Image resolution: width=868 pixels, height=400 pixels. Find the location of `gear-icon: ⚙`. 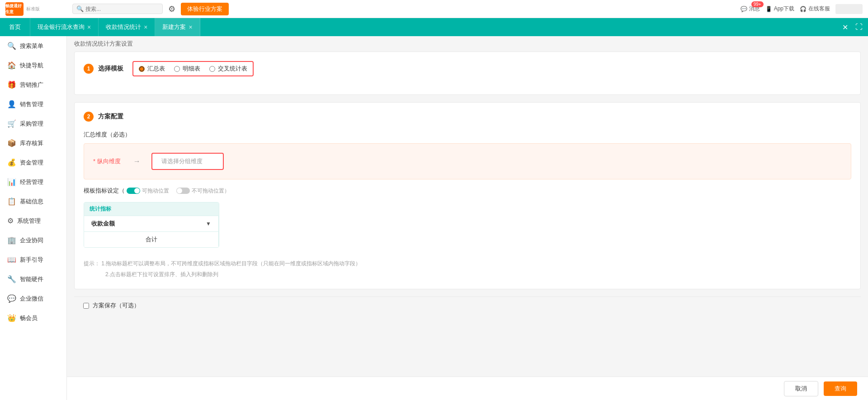

gear-icon: ⚙ is located at coordinates (172, 9).